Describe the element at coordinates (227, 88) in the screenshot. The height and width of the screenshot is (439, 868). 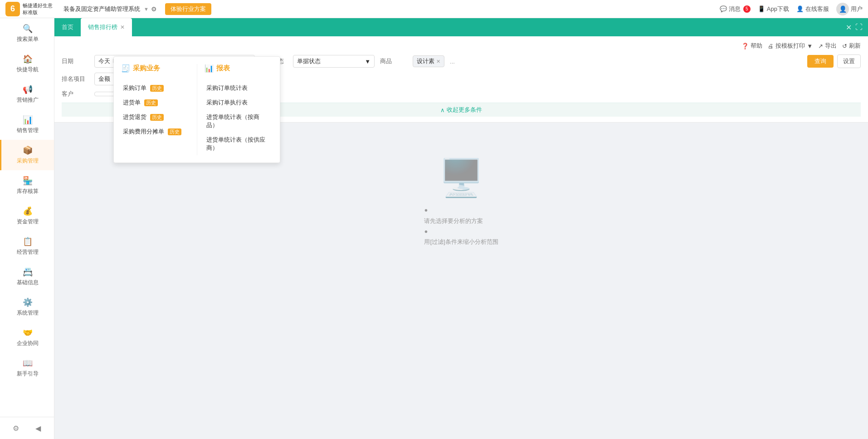
I see `order-stats-label: 采购订单统计表` at that location.